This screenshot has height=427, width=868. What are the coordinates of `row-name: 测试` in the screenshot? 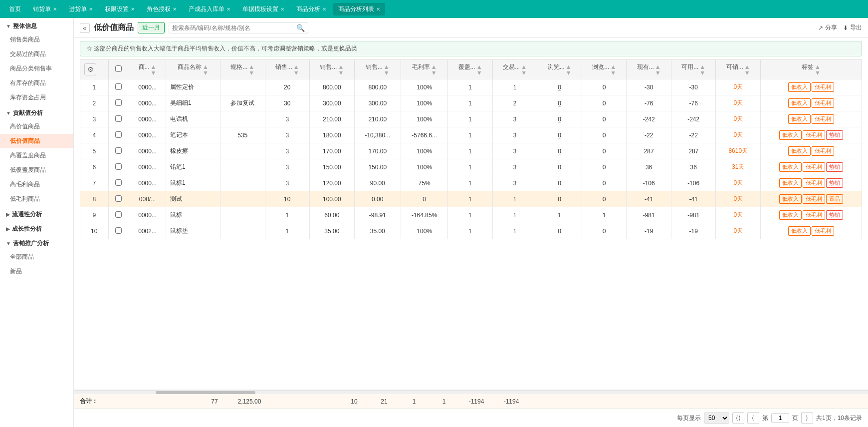 It's located at (194, 199).